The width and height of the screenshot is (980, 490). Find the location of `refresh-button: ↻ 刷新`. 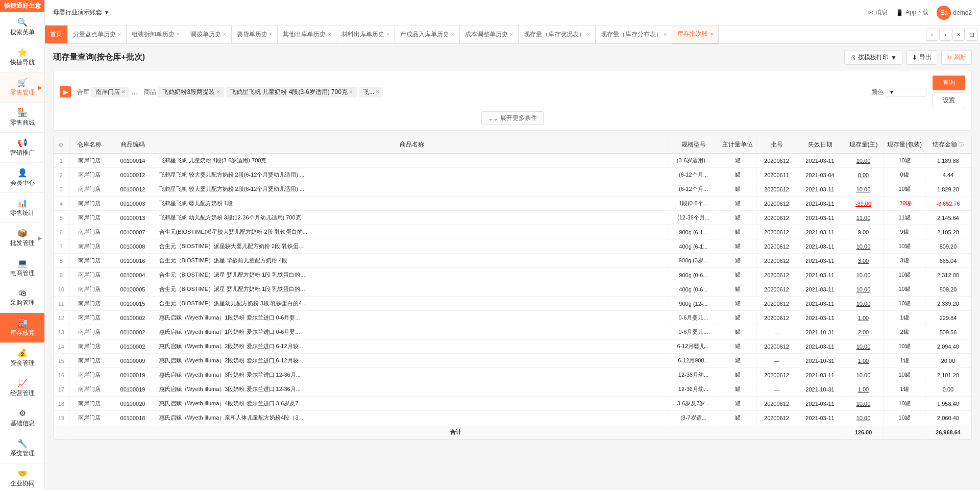

refresh-button: ↻ 刷新 is located at coordinates (957, 57).